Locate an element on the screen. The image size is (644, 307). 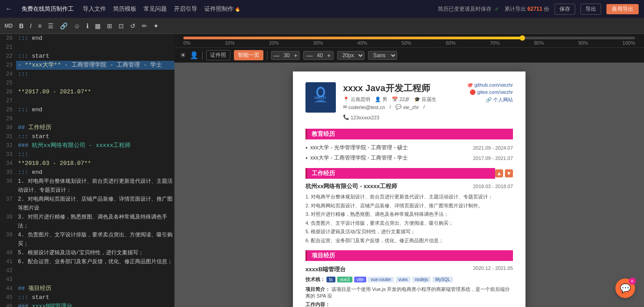
resume-info-row-2: ✉ coderlei@test.cn / 💬 xie_zhr / 📞 is located at coordinates (402, 112).